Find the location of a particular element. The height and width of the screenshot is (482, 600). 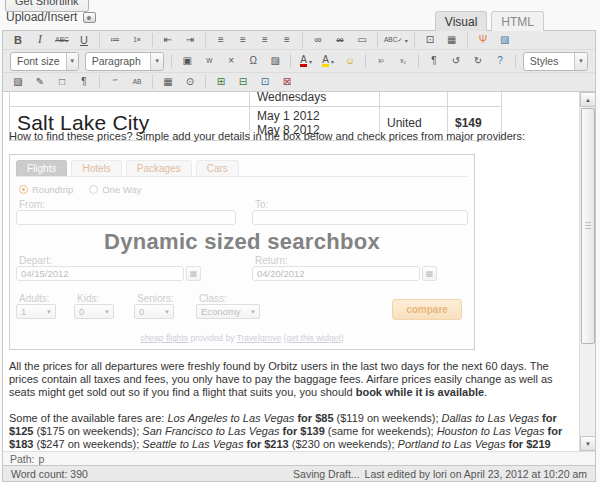

return-date-input is located at coordinates (336, 274).